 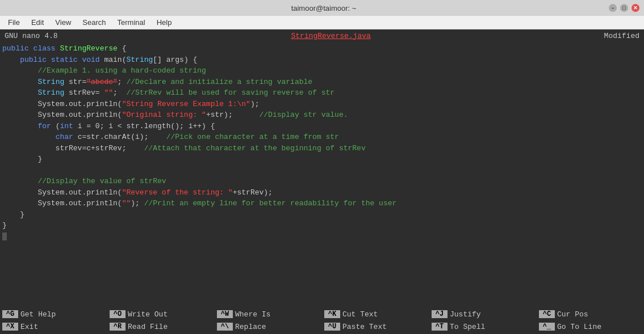 What do you see at coordinates (161, 320) in the screenshot?
I see `shortcut-col-2: ^O Write Out ^R Read File` at bounding box center [161, 320].